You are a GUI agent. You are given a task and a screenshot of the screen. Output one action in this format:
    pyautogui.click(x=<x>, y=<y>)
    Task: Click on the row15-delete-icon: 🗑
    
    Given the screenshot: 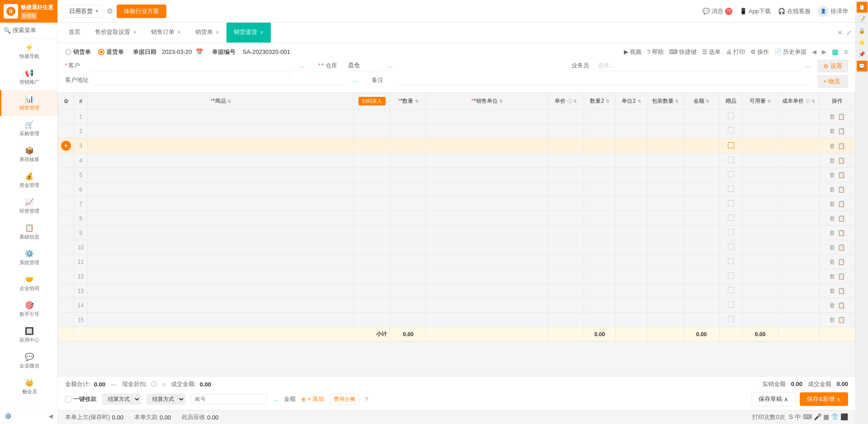 What is the action you would take?
    pyautogui.click(x=832, y=319)
    